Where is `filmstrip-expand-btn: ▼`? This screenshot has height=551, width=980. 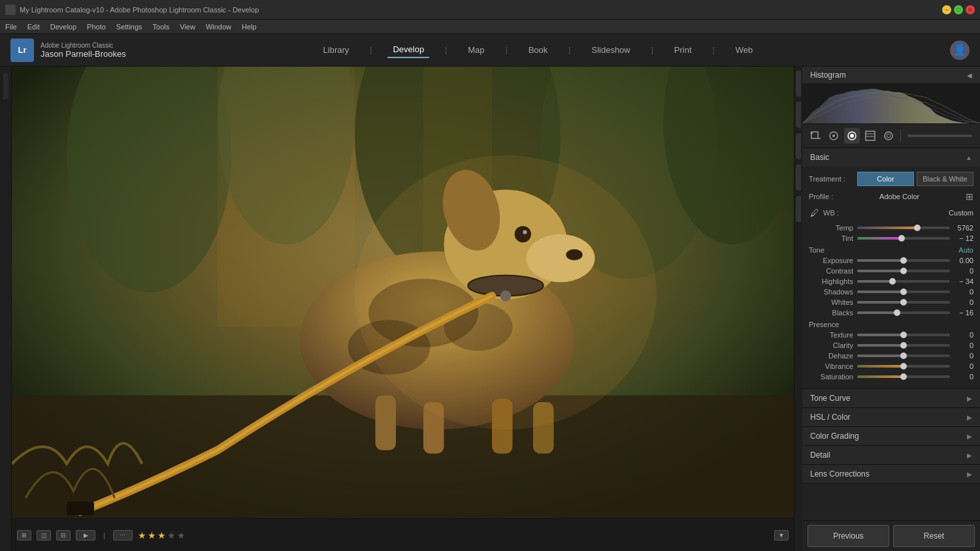
filmstrip-expand-btn: ▼ is located at coordinates (781, 535).